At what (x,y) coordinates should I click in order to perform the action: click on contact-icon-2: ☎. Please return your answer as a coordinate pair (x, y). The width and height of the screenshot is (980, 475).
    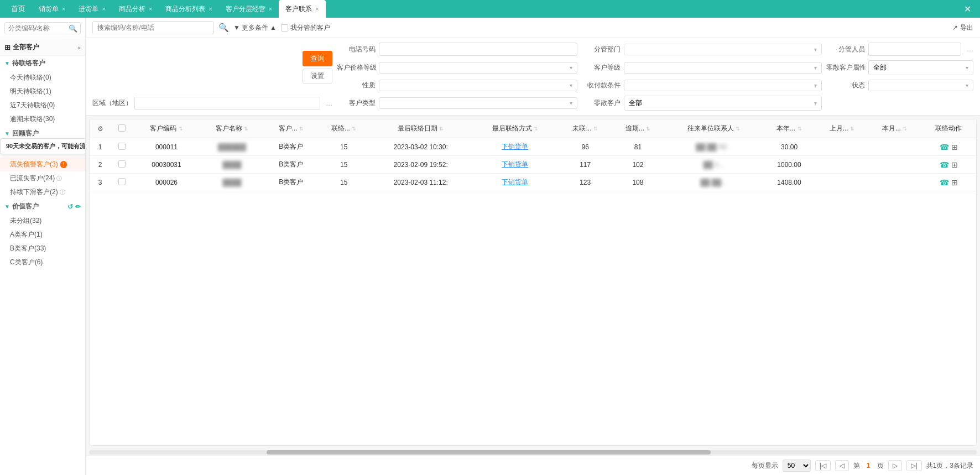
    Looking at the image, I should click on (945, 165).